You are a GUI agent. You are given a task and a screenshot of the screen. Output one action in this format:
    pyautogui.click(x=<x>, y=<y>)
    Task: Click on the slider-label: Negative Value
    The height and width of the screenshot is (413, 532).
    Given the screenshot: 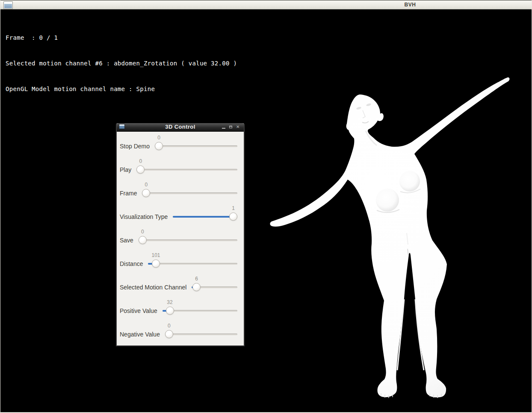 What is the action you would take?
    pyautogui.click(x=140, y=334)
    